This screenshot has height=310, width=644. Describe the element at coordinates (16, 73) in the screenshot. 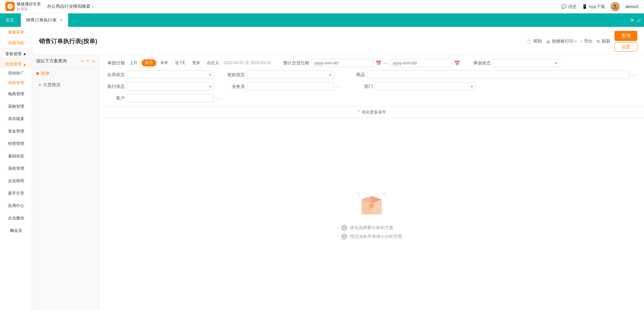

I see `marketing-label: 营销推广` at that location.